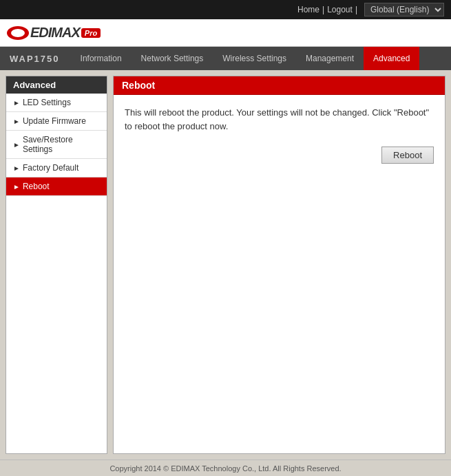 The height and width of the screenshot is (476, 451). I want to click on home-link: Home, so click(308, 10).